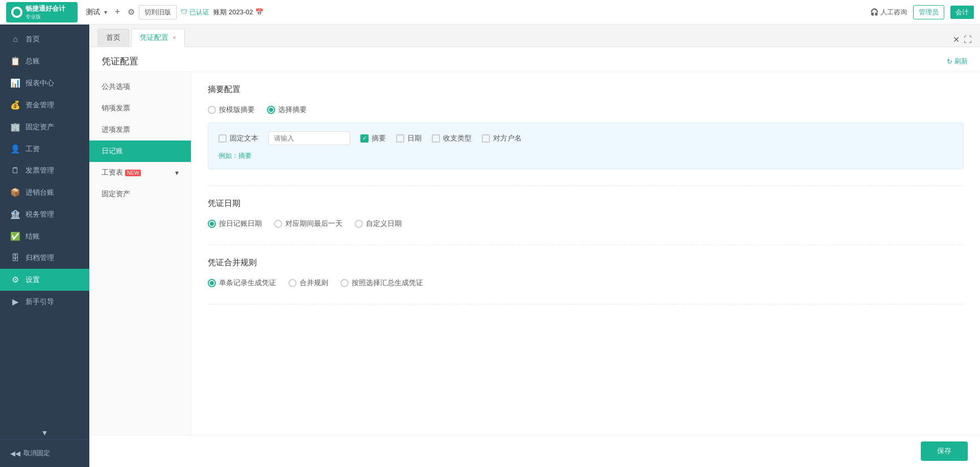 This screenshot has height=467, width=980. I want to click on merge-radio-single: 单条记录生成凭证, so click(242, 283).